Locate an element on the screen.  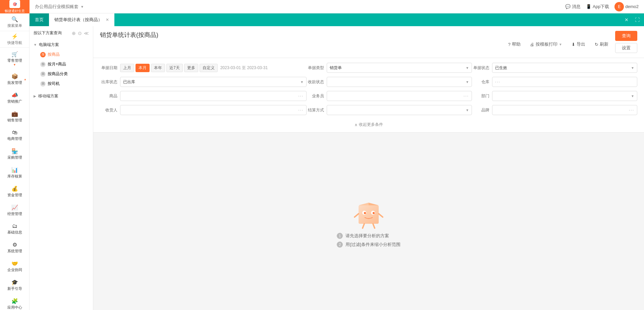
app-download-action: 📱 App下载 is located at coordinates (598, 7).